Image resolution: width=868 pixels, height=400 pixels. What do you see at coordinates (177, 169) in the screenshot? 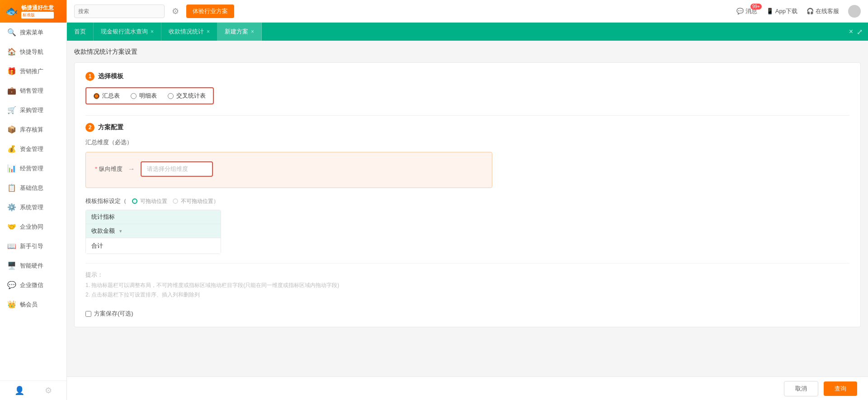
I see `dimension-select: 请选择分组维度` at bounding box center [177, 169].